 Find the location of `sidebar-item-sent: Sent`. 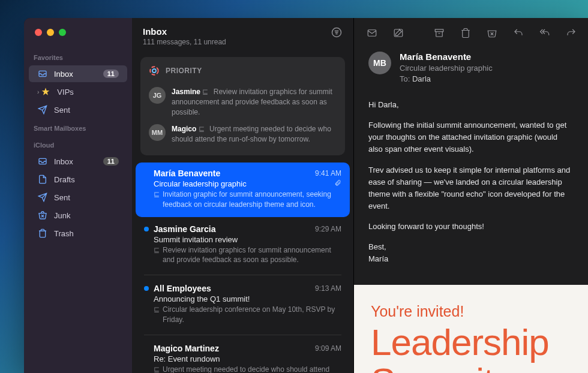

sidebar-item-sent: Sent is located at coordinates (78, 110).